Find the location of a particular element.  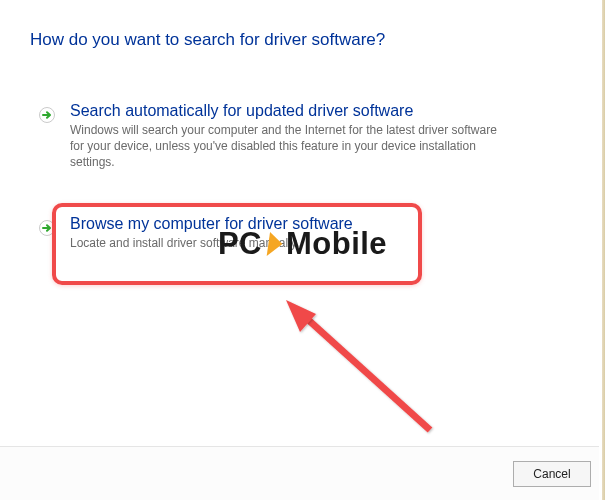

dialog-footer: Cancel is located at coordinates (302, 473).